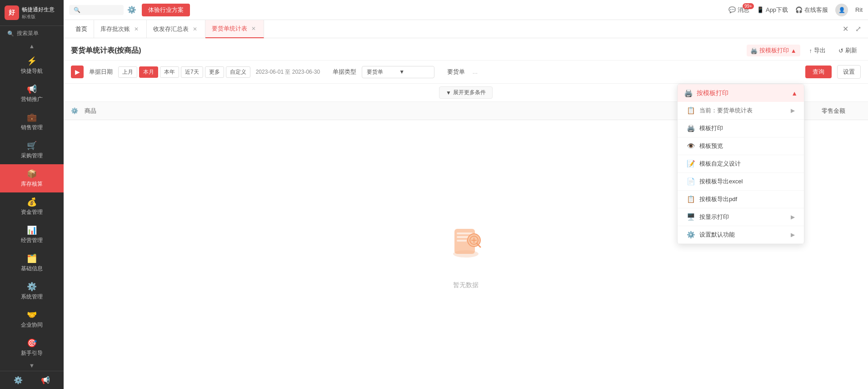  What do you see at coordinates (760, 10) in the screenshot?
I see `phone-icon: 📱` at bounding box center [760, 10].